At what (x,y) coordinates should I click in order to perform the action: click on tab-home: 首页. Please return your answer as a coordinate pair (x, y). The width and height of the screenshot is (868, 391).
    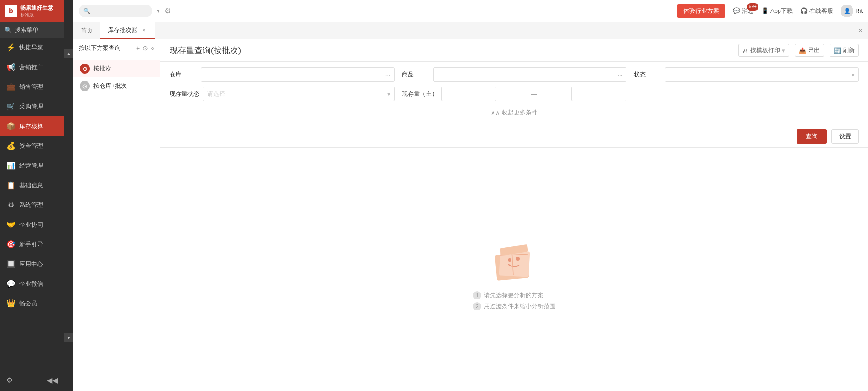
    Looking at the image, I should click on (87, 31).